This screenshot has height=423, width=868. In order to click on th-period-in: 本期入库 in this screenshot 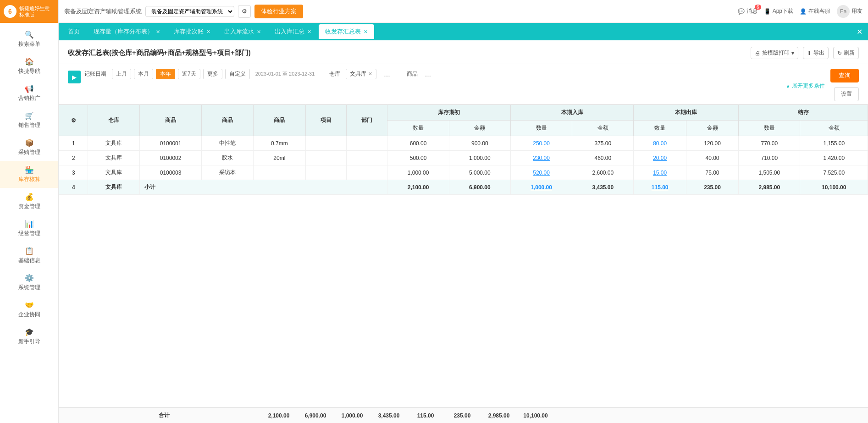, I will do `click(572, 113)`.